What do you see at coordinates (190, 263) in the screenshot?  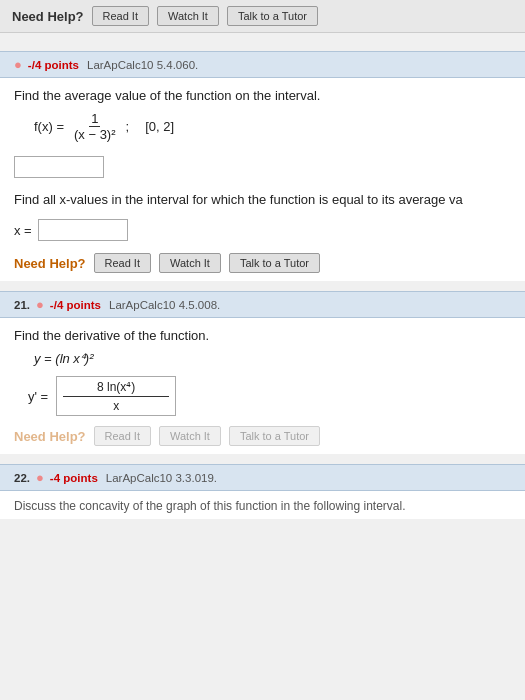 I see `q20-watch-it-button: Watch It` at bounding box center [190, 263].